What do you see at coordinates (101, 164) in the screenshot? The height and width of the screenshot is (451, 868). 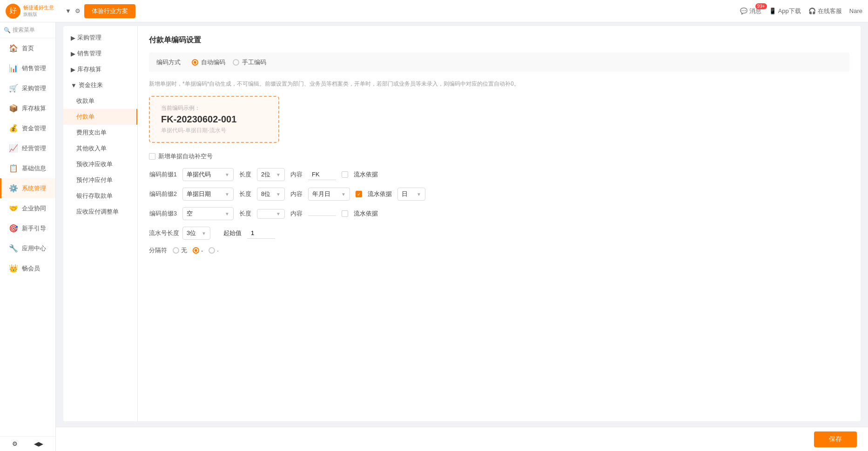 I see `sub-nav-item-prepay-receipt: 预收冲应收单` at bounding box center [101, 164].